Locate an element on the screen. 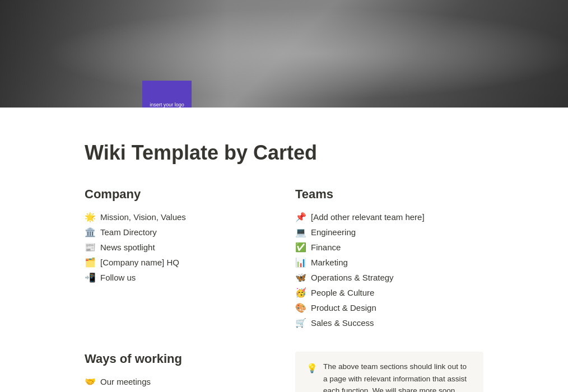 Image resolution: width=568 pixels, height=392 pixels. engineering-icon: 💻 is located at coordinates (301, 232).